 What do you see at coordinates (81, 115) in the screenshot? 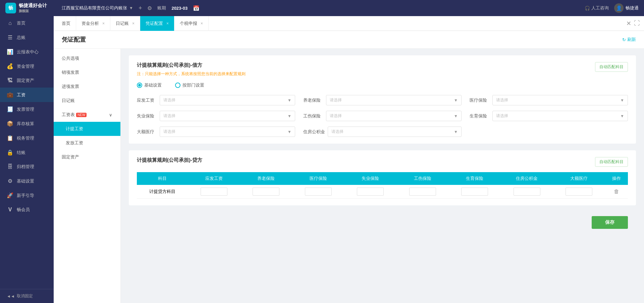
I see `new-badge: NEW` at bounding box center [81, 115].